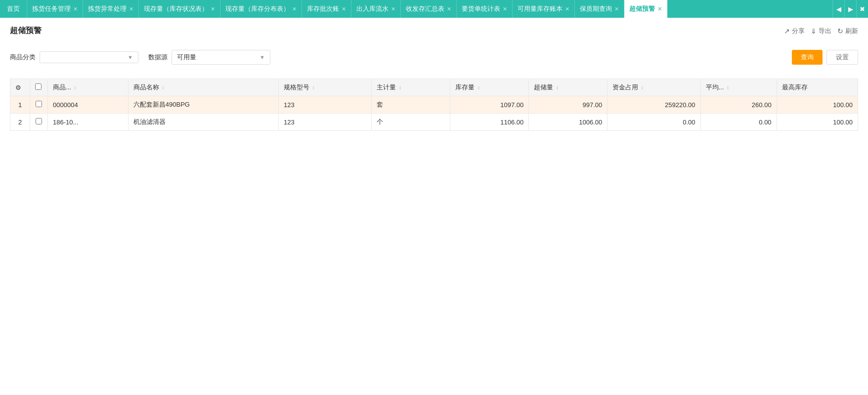 Image resolution: width=868 pixels, height=395 pixels. I want to click on row-max-stock-0: 100.00, so click(817, 105).